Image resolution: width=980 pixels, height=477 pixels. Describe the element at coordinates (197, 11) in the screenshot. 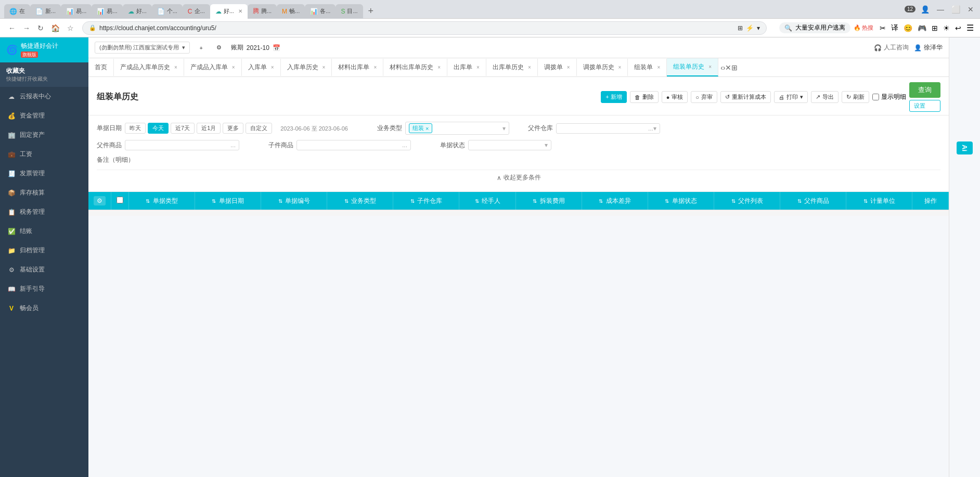

I see `browser-tab-7: C 企...` at that location.